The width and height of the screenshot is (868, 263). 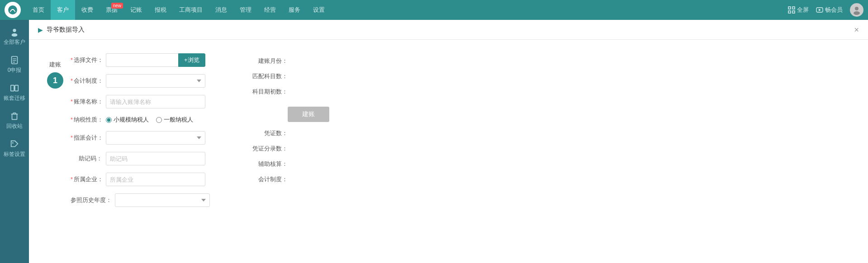 What do you see at coordinates (221, 10) in the screenshot?
I see `nav-msg: 消息` at bounding box center [221, 10].